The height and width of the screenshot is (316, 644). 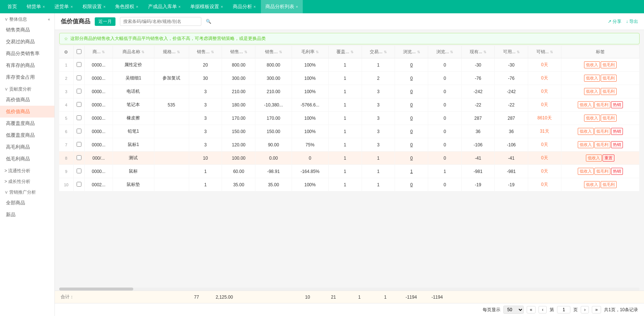 I want to click on sidebar-item-new-products: 新品, so click(x=27, y=215).